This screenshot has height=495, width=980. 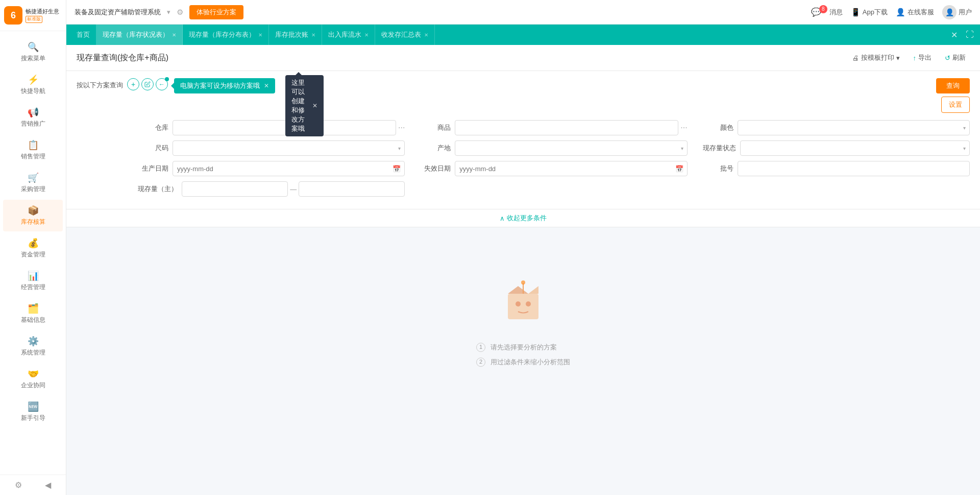 What do you see at coordinates (272, 169) in the screenshot?
I see `production-date-filter-row: 生产日期 📅` at bounding box center [272, 169].